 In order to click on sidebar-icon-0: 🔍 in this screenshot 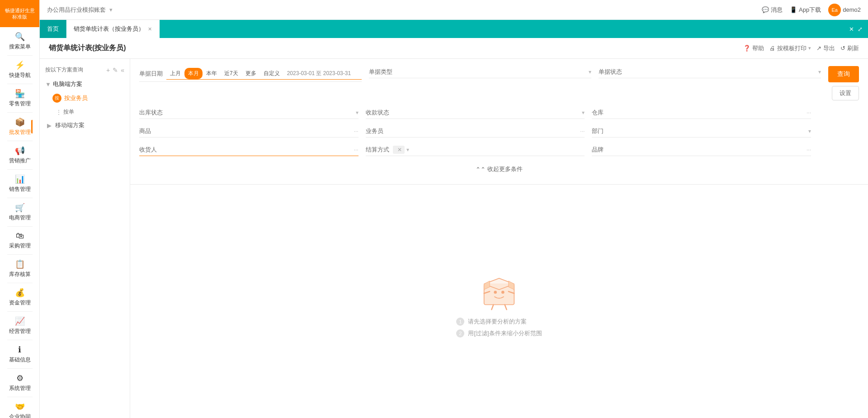, I will do `click(20, 37)`.